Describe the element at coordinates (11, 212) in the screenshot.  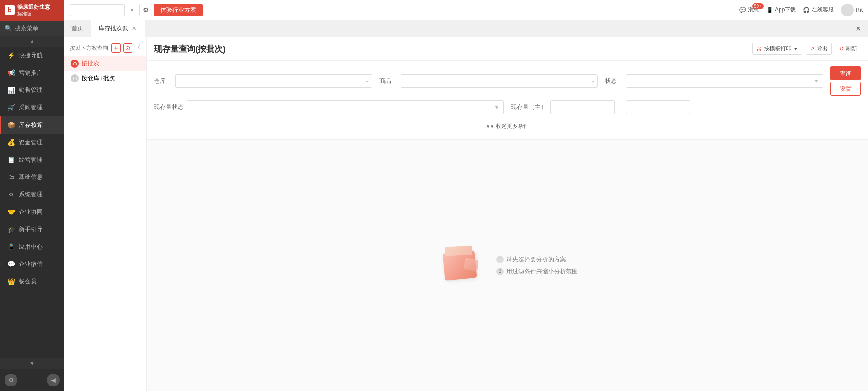
I see `enterprise-coop-icon: 🤝` at that location.